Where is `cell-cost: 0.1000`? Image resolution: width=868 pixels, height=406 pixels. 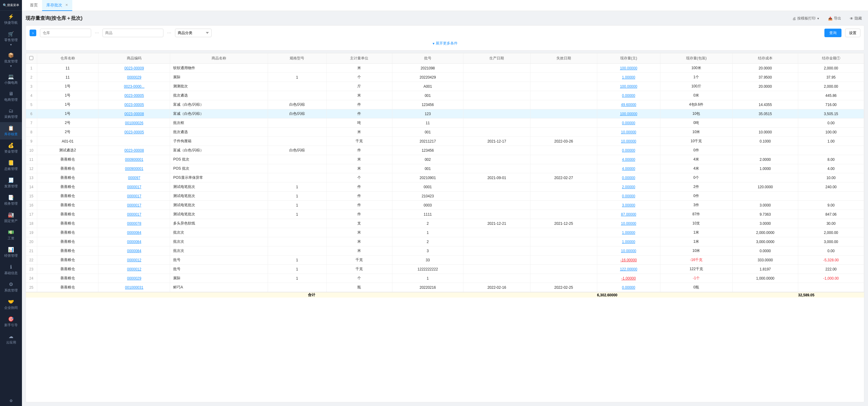
cell-cost: 0.1000 is located at coordinates (765, 141).